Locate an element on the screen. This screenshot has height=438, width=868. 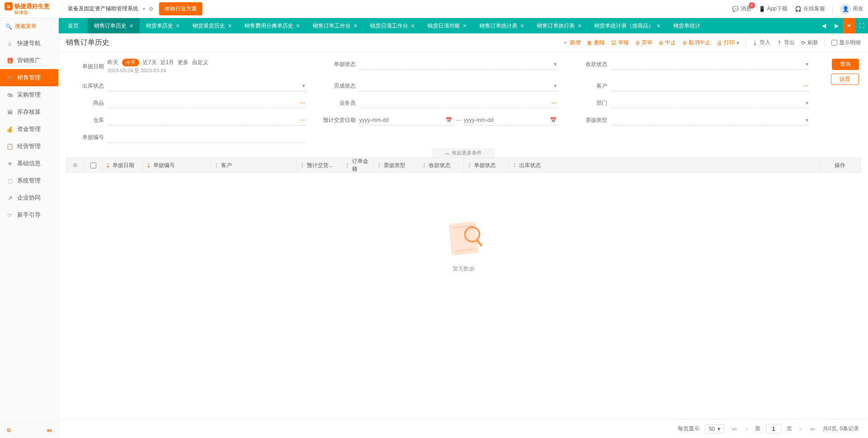
export-button: ⭱导出 is located at coordinates (786, 42).